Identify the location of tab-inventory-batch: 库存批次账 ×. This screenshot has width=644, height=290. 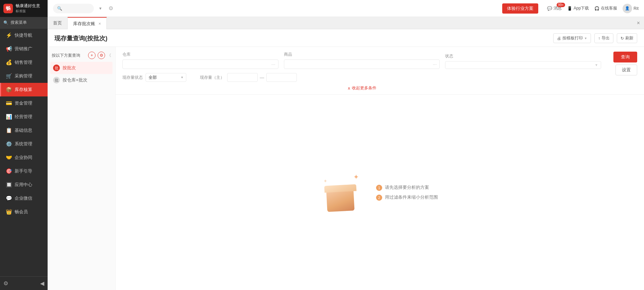
(87, 23).